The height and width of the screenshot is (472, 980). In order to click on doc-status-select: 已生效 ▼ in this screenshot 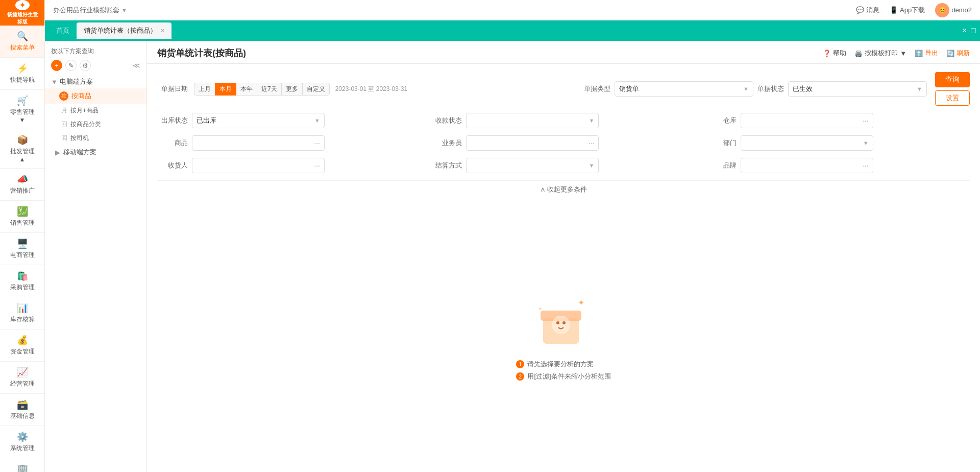, I will do `click(857, 89)`.